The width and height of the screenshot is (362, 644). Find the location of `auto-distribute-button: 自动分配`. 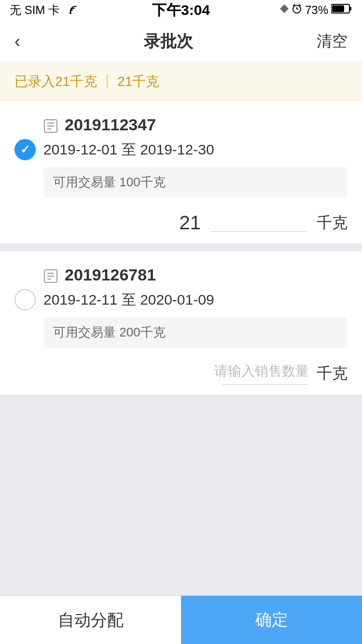

auto-distribute-button: 自动分配 is located at coordinates (91, 620).